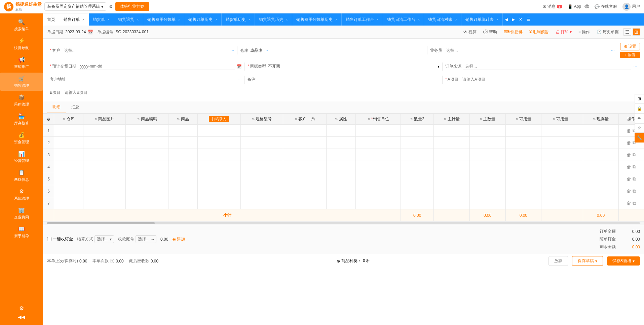 This screenshot has height=325, width=644. What do you see at coordinates (452, 155) in the screenshot?
I see `row-3-main-unit` at bounding box center [452, 155].